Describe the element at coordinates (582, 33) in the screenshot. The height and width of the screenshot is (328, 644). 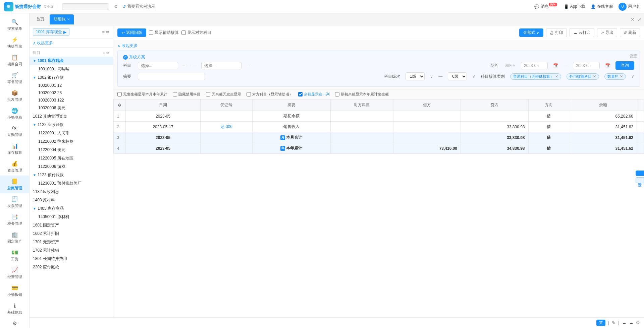
I see `cloud-print-btn: ☁ 云打印` at that location.